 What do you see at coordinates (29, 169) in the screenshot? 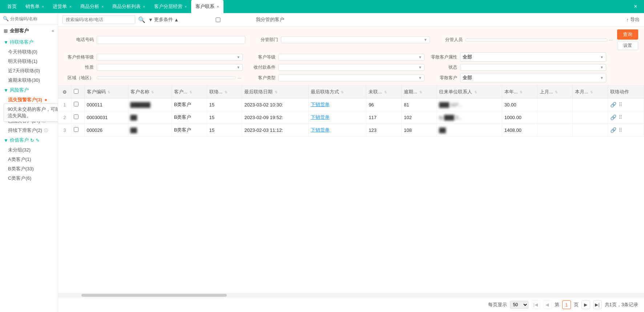
I see `sidebar-item-class-b: B类客户(33)` at bounding box center [29, 169].